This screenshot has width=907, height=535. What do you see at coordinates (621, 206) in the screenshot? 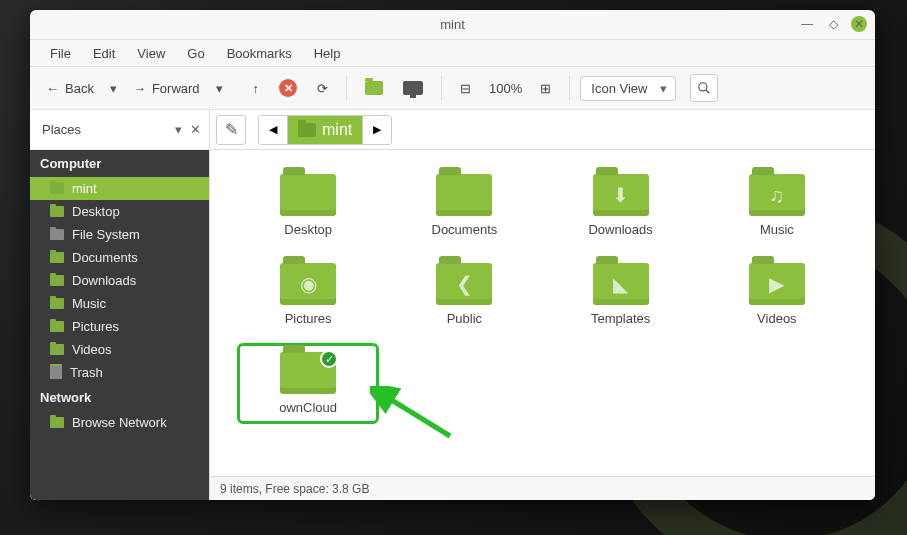
I see `folder-downloads: ⬇Downloads` at bounding box center [621, 206].